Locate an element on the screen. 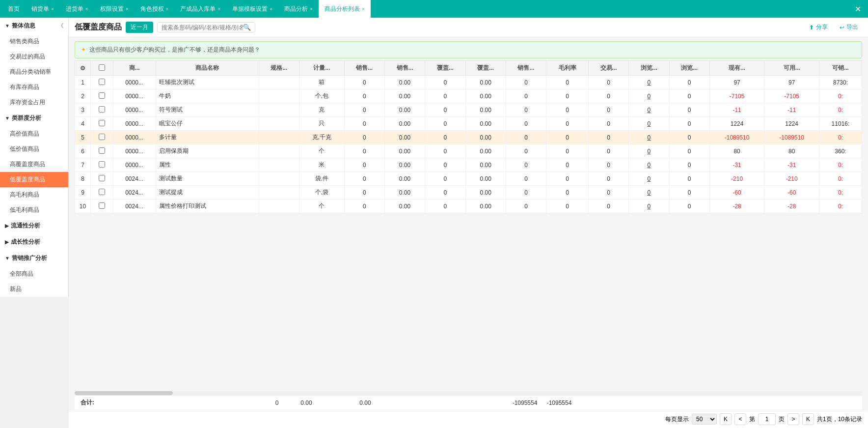  prev-page-button: < is located at coordinates (740, 419).